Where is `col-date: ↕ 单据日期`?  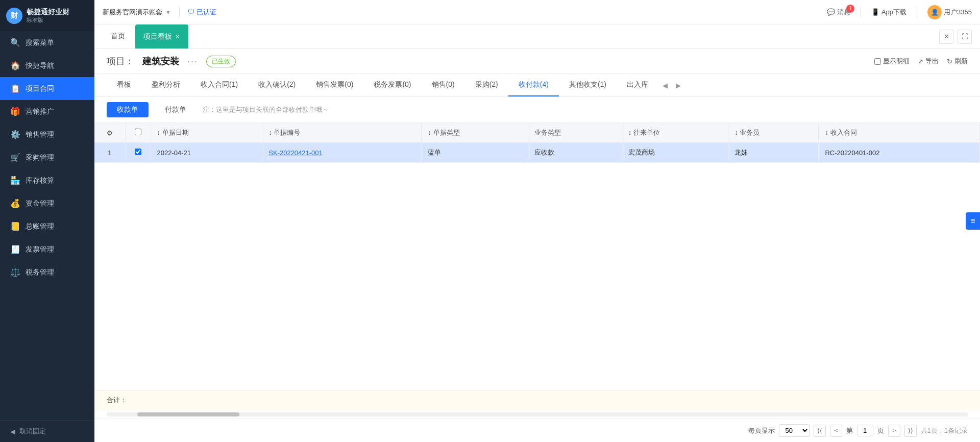 col-date: ↕ 单据日期 is located at coordinates (206, 133).